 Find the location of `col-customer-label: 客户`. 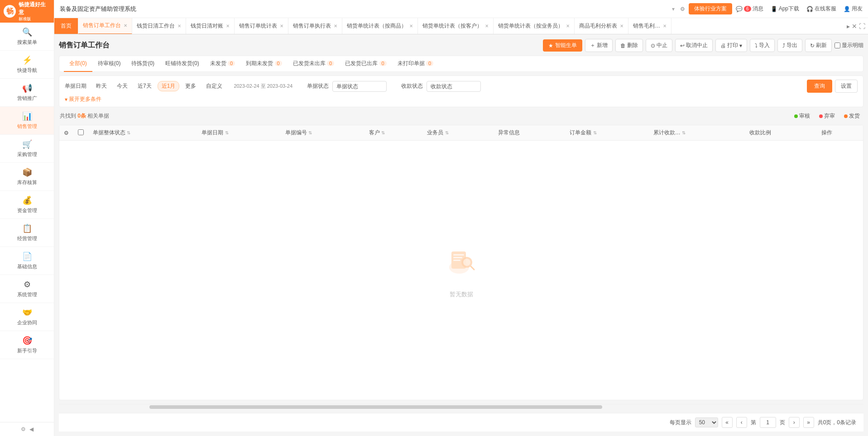

col-customer-label: 客户 is located at coordinates (374, 133).